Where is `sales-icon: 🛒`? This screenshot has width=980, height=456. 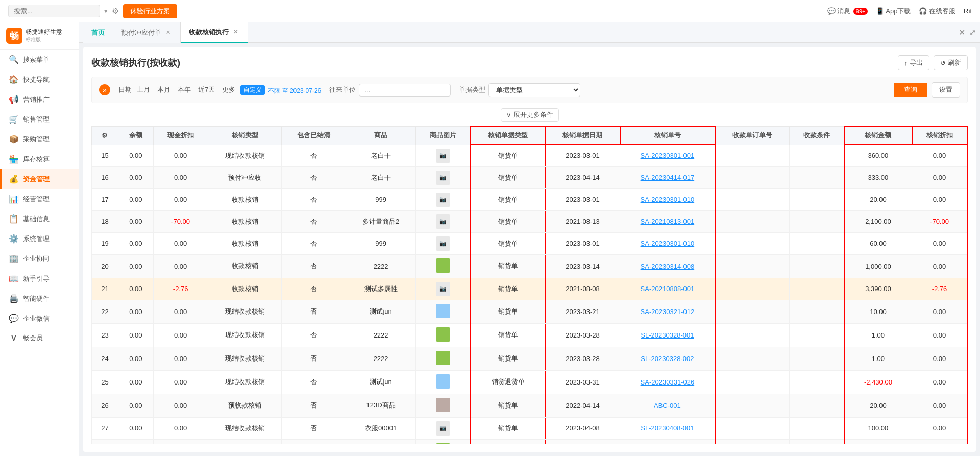
sales-icon: 🛒 is located at coordinates (14, 119).